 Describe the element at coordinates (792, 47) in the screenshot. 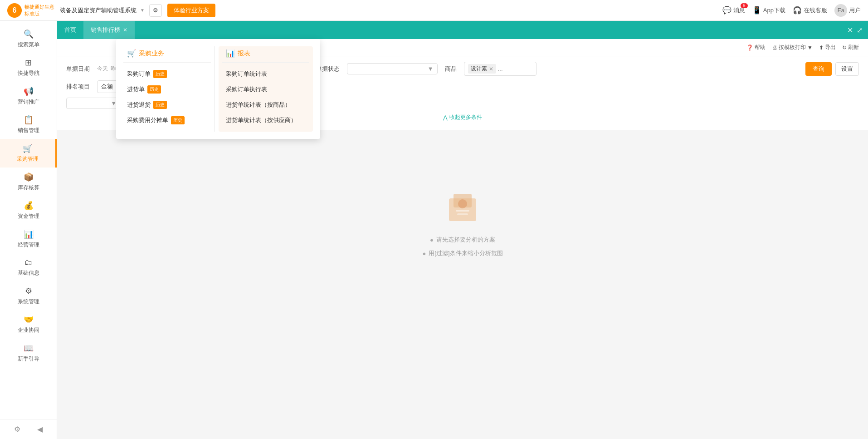

I see `print-label: 按模板打印` at that location.